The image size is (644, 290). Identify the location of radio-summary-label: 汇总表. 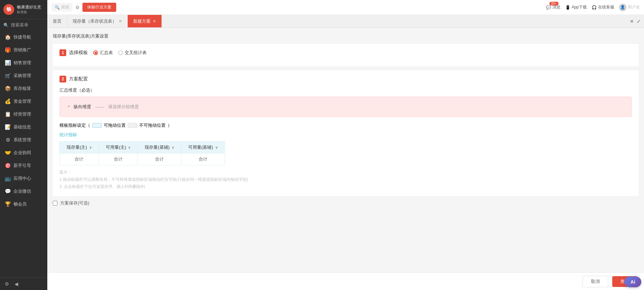
(106, 53).